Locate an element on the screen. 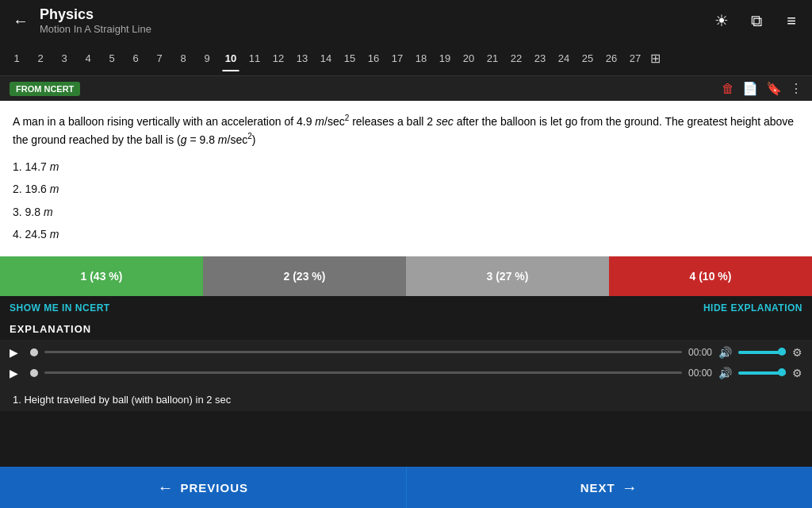 Image resolution: width=812 pixels, height=508 pixels. audio-player-2: ▶ 00:00 🔊 ⚙ is located at coordinates (406, 373).